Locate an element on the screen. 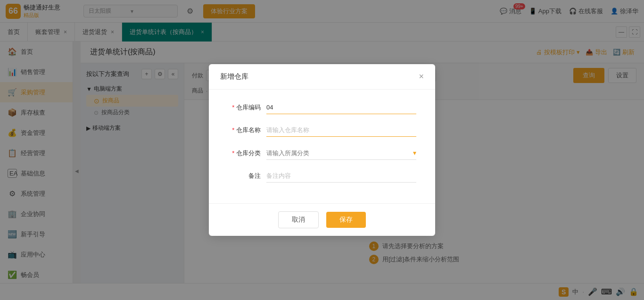 The height and width of the screenshot is (300, 644). warehouse-note-input is located at coordinates (341, 176).